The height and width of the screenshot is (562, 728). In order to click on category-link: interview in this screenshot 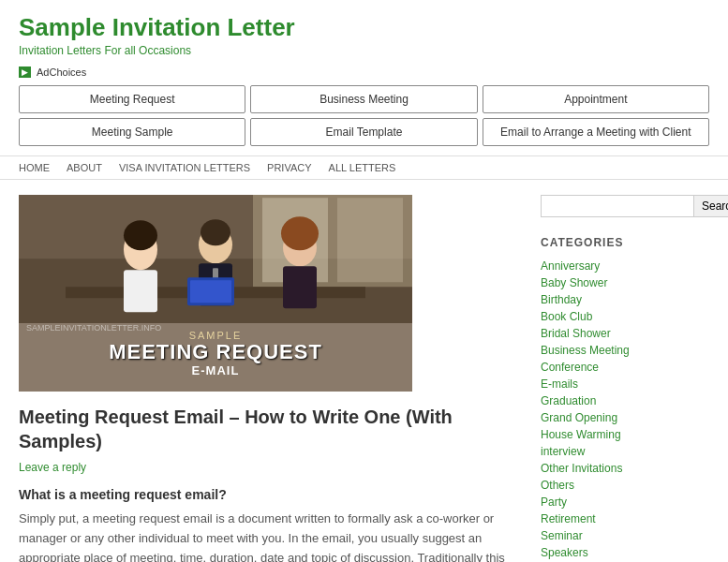, I will do `click(562, 451)`.